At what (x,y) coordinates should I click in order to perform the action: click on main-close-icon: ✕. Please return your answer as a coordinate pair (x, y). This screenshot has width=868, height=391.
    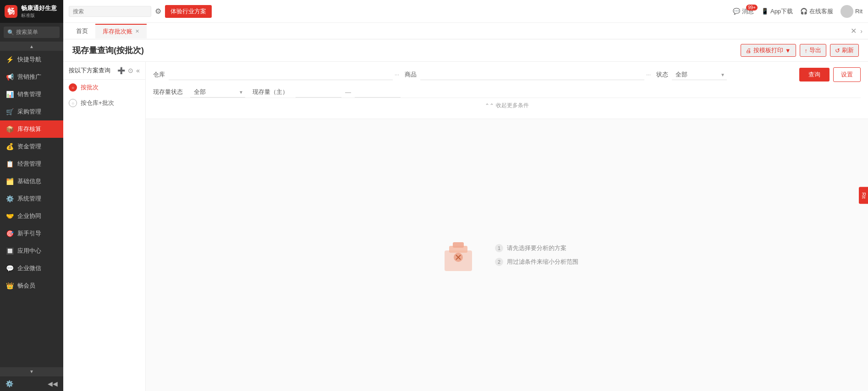
    Looking at the image, I should click on (853, 31).